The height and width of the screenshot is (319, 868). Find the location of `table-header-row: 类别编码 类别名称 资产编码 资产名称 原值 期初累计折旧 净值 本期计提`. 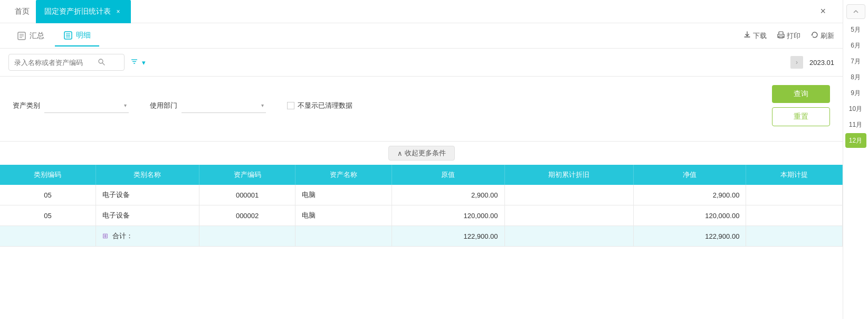

table-header-row: 类别编码 类别名称 资产编码 资产名称 原值 期初累计折旧 净值 本期计提 is located at coordinates (421, 175).